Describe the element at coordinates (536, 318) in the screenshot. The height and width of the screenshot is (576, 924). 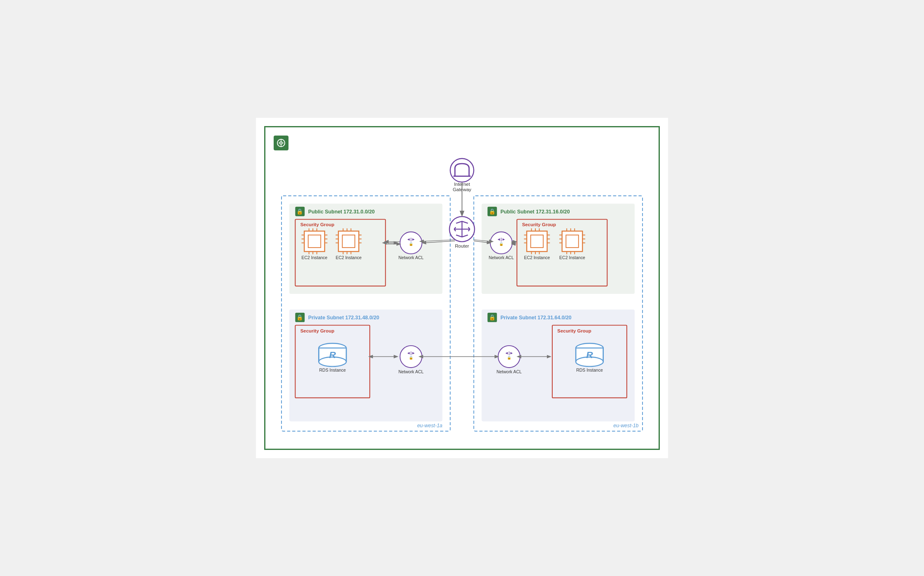
I see `svg-text: Private Subnet 172.31.64.0/20` at that location.